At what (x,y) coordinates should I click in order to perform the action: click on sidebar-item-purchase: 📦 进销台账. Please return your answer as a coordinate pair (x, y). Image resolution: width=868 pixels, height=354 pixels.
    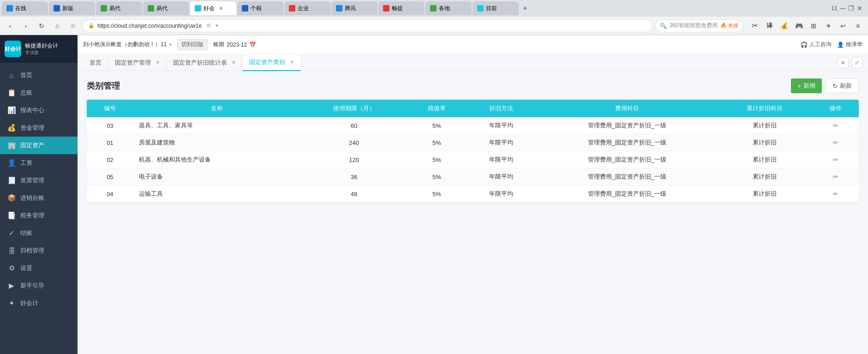
    Looking at the image, I should click on (39, 198).